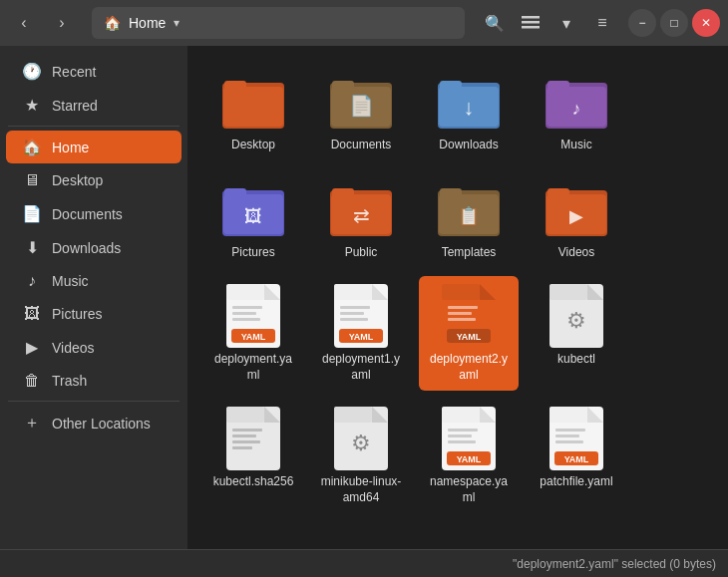 The height and width of the screenshot is (577, 728). I want to click on patchfile-yaml-label: patchfile.yaml, so click(576, 482).